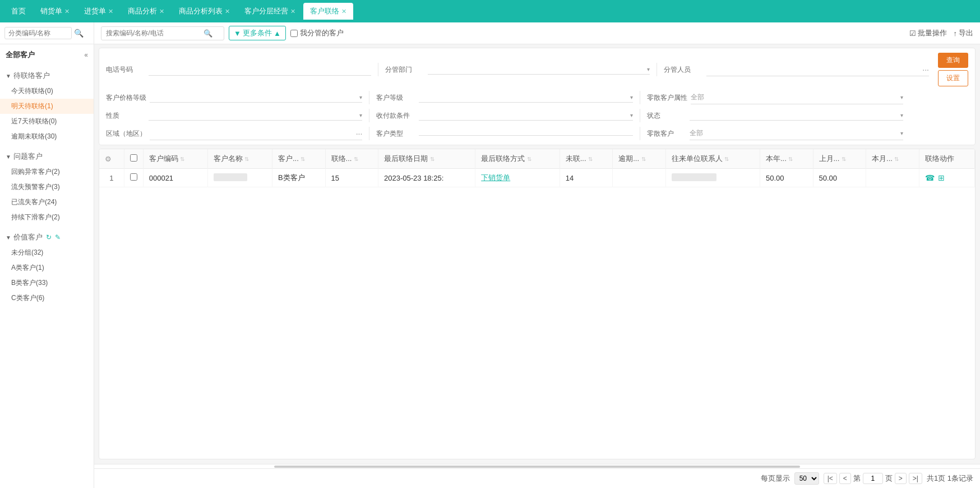  What do you see at coordinates (19, 11) in the screenshot?
I see `nav-home: 首页` at bounding box center [19, 11].